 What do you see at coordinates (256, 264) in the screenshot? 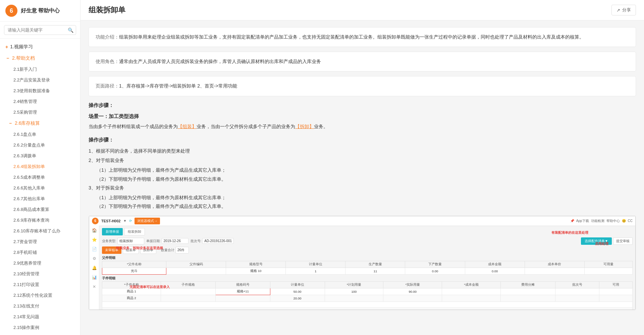
I see `mock-top-th-3: 规格型号` at bounding box center [256, 264].